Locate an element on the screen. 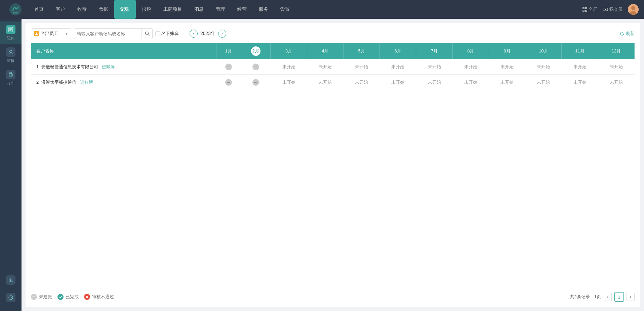 The image size is (644, 311). sidebar-item-print: 打印 is located at coordinates (11, 78).